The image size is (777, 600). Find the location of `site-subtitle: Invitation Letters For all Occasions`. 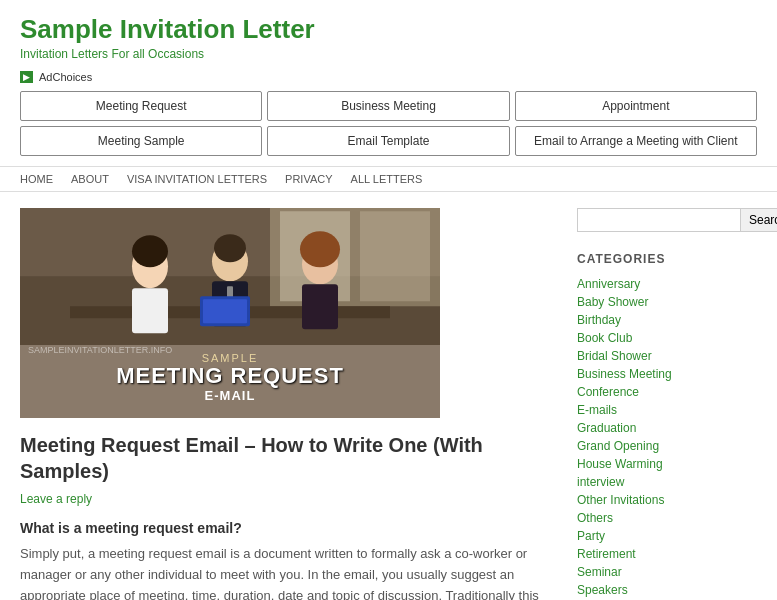

site-subtitle: Invitation Letters For all Occasions is located at coordinates (388, 54).